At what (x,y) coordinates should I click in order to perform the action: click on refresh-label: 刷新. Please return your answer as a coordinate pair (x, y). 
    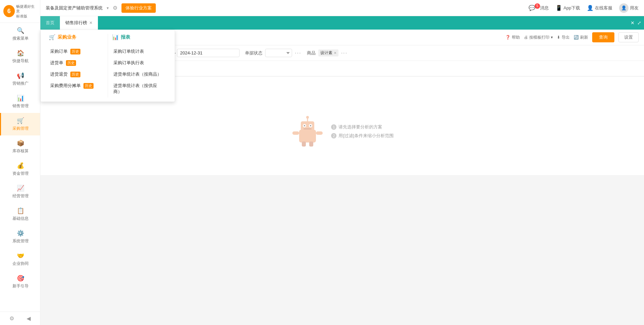
    Looking at the image, I should click on (584, 38).